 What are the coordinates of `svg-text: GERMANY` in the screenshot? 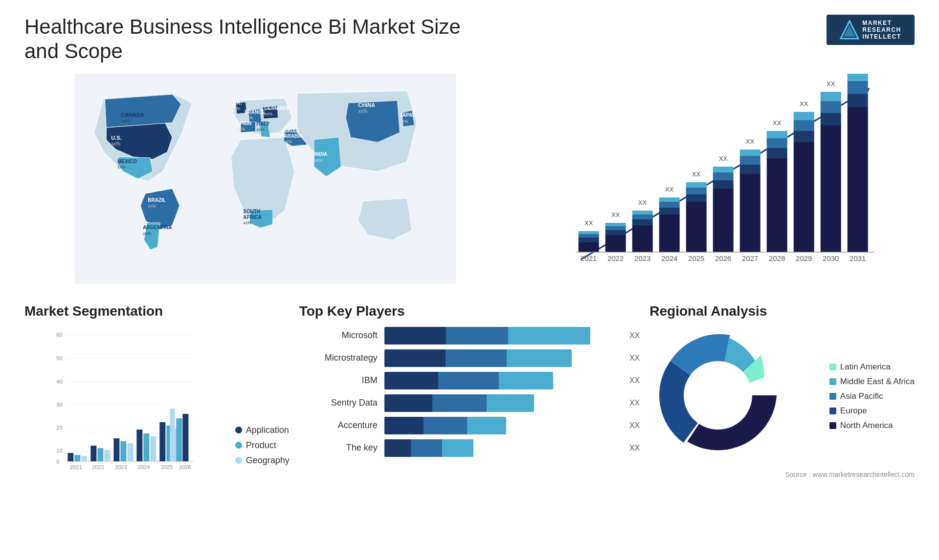 It's located at (277, 108).